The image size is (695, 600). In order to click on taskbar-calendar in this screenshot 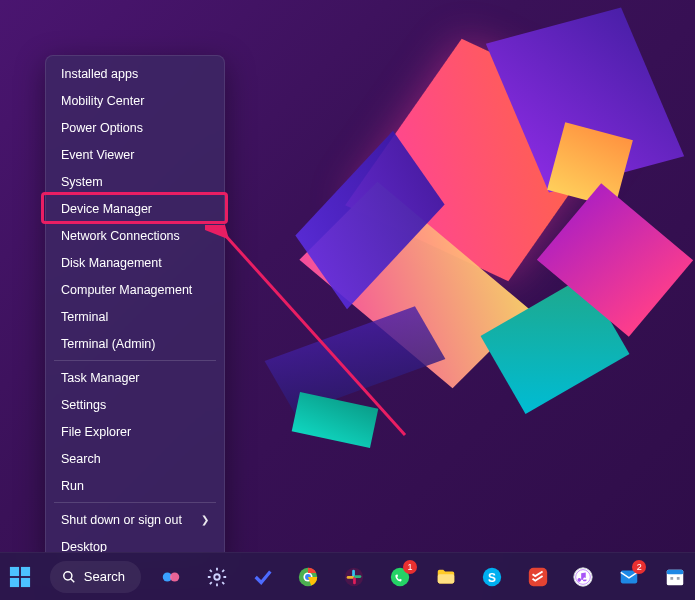, I will do `click(675, 577)`.